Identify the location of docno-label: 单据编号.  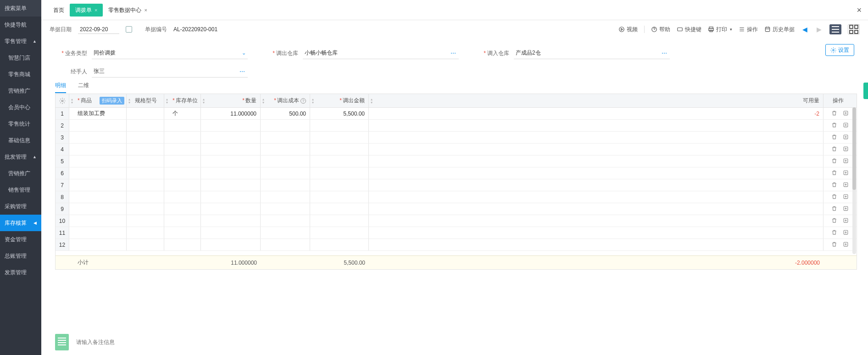
(156, 29).